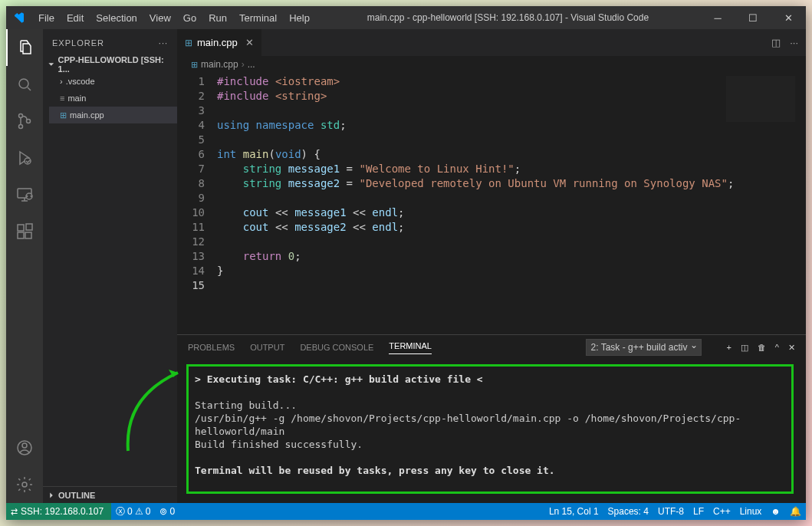  I want to click on sidebar-more-icon: ···, so click(163, 43).